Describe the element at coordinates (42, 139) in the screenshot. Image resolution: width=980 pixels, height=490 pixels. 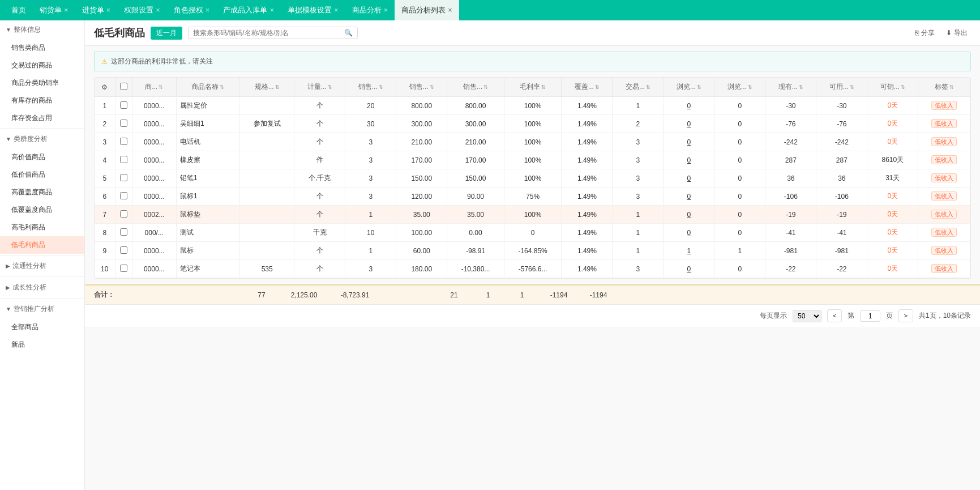
I see `sidebar-group-cluster: ▼ 类群度分析` at that location.